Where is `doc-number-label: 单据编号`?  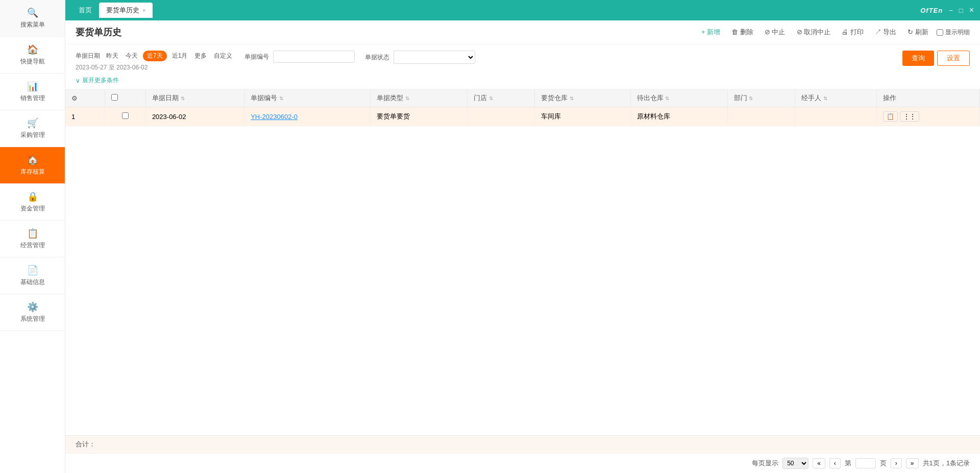 doc-number-label: 单据编号 is located at coordinates (257, 57).